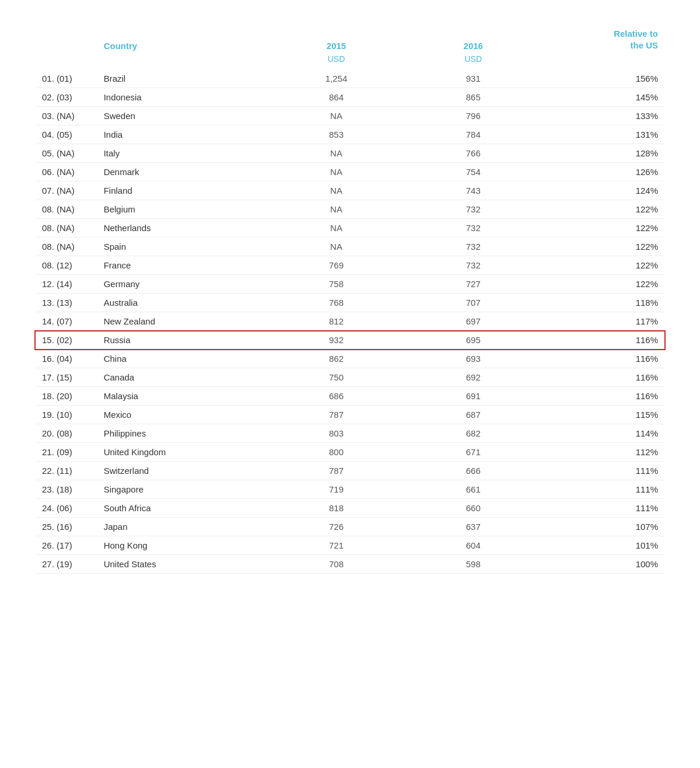 The height and width of the screenshot is (768, 700). What do you see at coordinates (336, 135) in the screenshot?
I see `cell-2015: 853` at bounding box center [336, 135].